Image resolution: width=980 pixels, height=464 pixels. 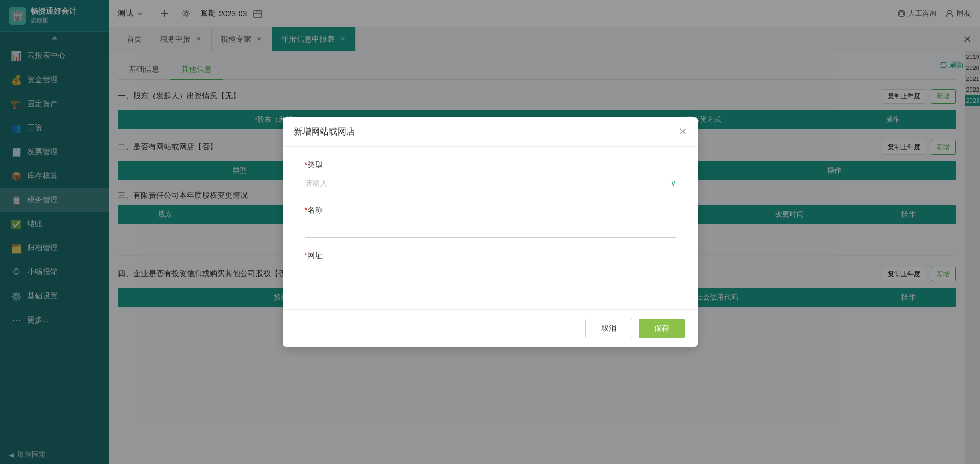 What do you see at coordinates (315, 165) in the screenshot?
I see `type-label: 类型` at bounding box center [315, 165].